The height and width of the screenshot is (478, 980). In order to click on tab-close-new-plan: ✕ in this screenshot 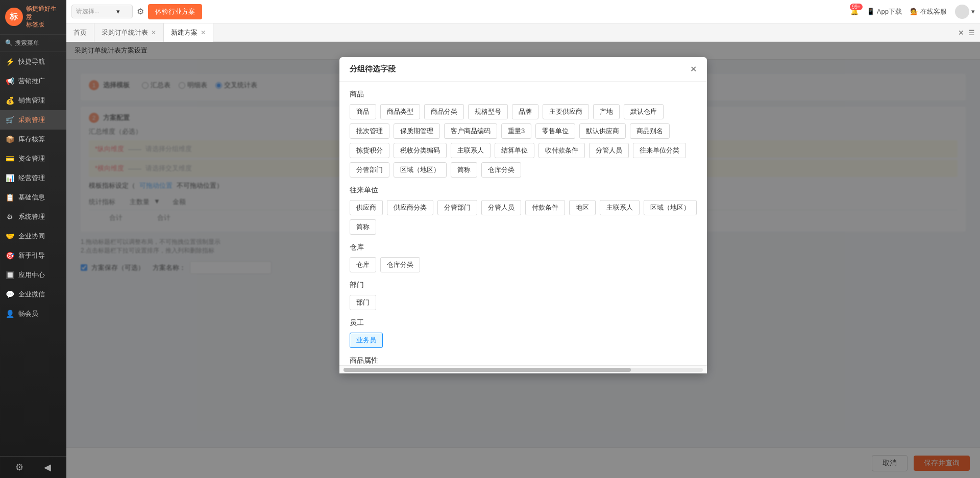, I will do `click(203, 33)`.